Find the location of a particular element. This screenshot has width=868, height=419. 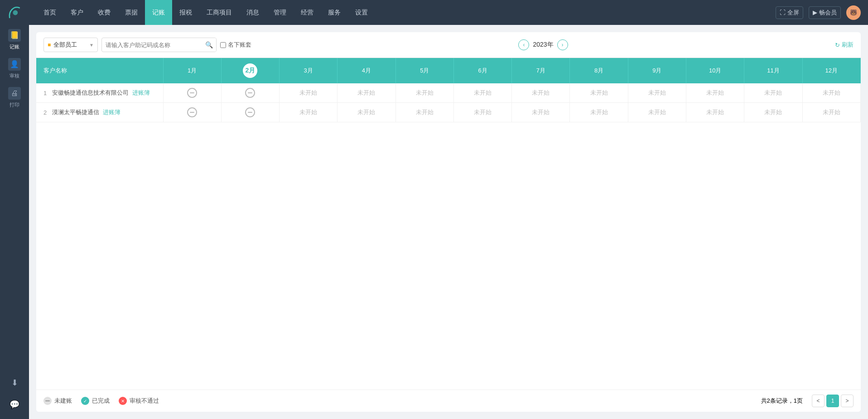

page-1-button: 1 is located at coordinates (833, 401).